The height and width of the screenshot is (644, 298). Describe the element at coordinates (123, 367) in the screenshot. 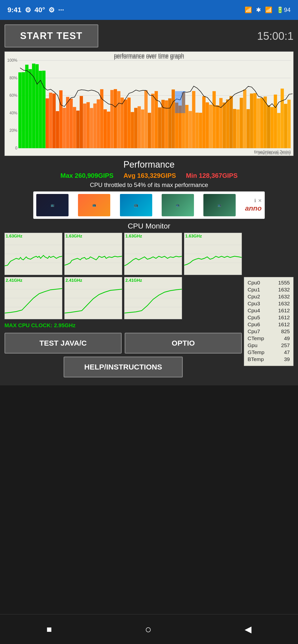

I see `help-btn-row: HELP/INSTRUCTIONS` at that location.